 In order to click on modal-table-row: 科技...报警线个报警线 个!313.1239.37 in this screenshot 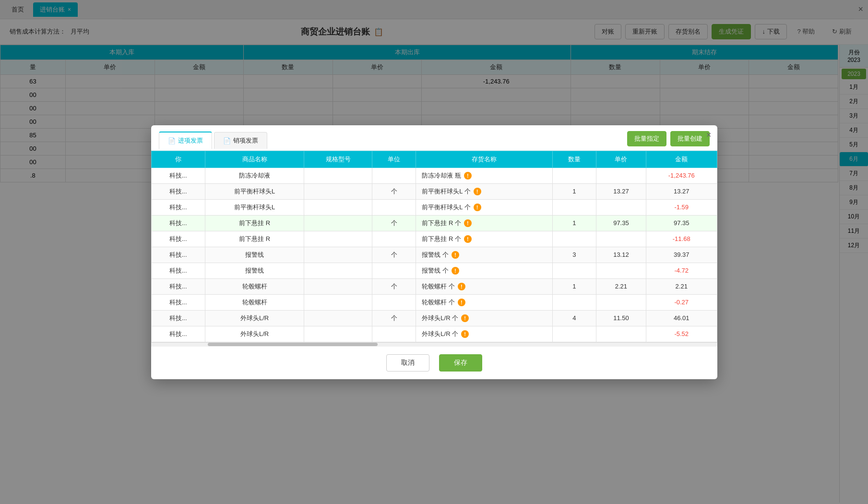, I will do `click(434, 254)`.